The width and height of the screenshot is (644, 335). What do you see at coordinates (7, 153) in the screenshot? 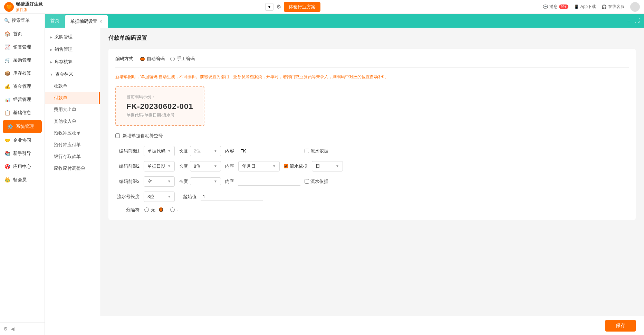
I see `guide-icon: 📚` at bounding box center [7, 153].